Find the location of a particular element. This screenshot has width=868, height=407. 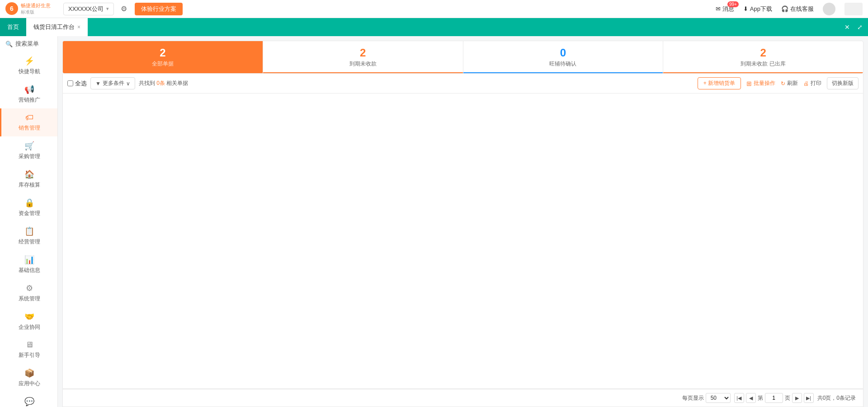

card-due-shipped: 2 到期未收款 已出库 is located at coordinates (763, 57).